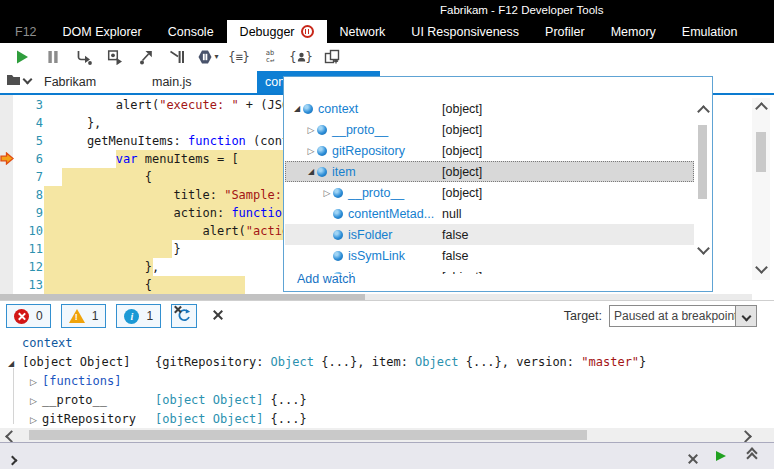  Describe the element at coordinates (332, 57) in the screenshot. I see `toggle-source-maps-button` at that location.